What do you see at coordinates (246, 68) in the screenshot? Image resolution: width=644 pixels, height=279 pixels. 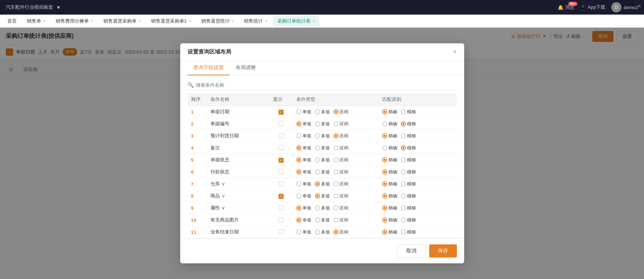 I see `modal-tab-layout-adjust: 布局调整` at bounding box center [246, 68].